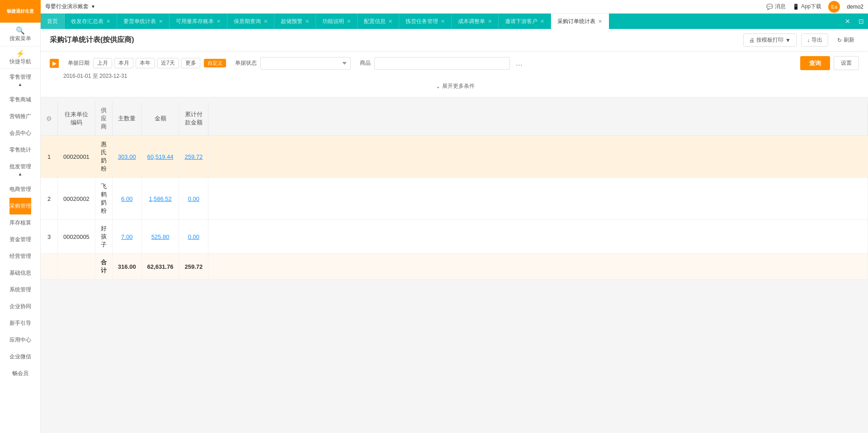 The image size is (868, 433). I want to click on tab-usable-stock: 可用量库存账本 ✕, so click(198, 21).